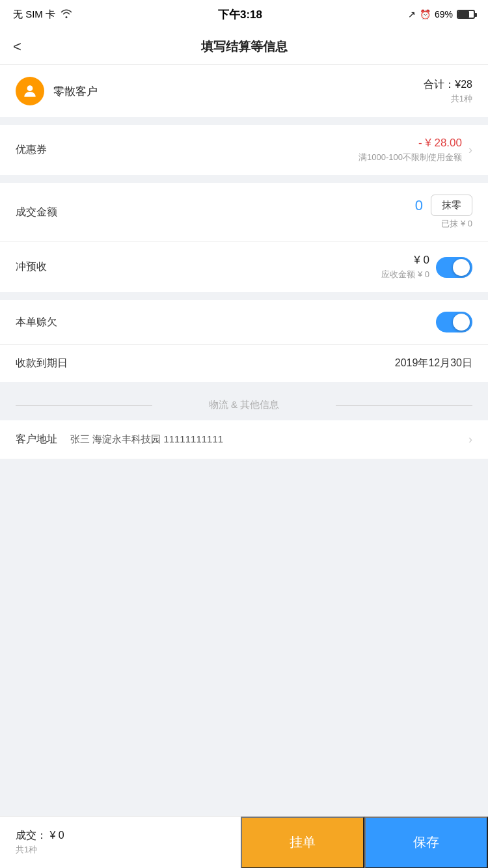 The width and height of the screenshot is (488, 868). I want to click on customer-avatar, so click(30, 91).